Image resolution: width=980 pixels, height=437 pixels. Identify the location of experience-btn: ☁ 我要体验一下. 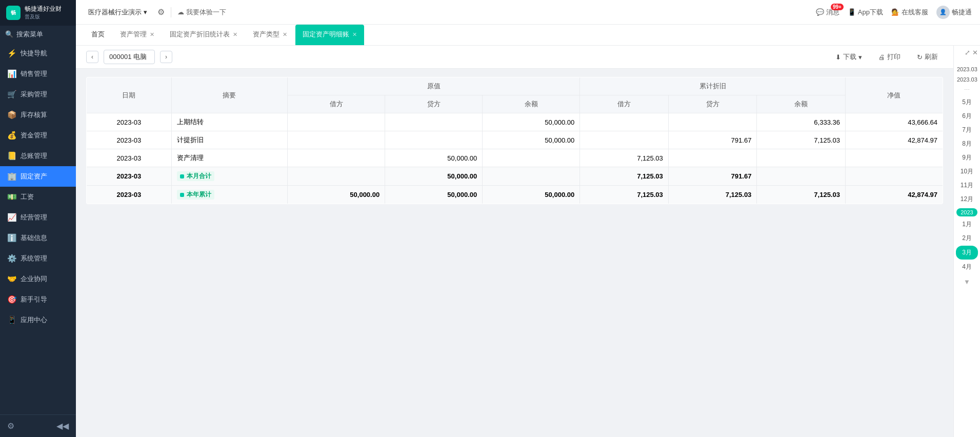
(202, 12).